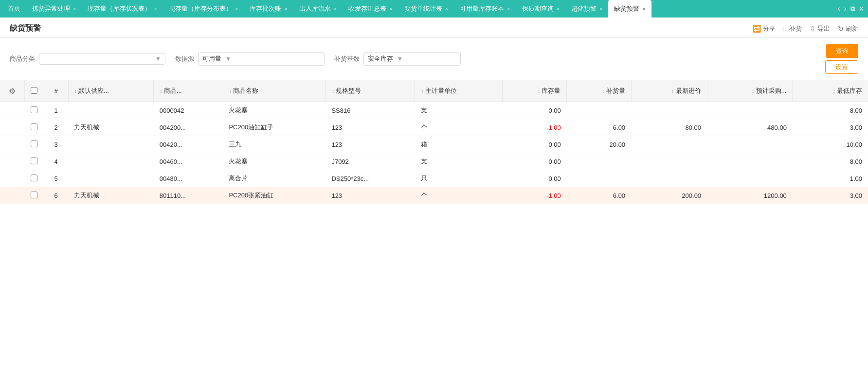 The height and width of the screenshot is (387, 868). Describe the element at coordinates (274, 145) in the screenshot. I see `row-name-2: 三九` at that location.